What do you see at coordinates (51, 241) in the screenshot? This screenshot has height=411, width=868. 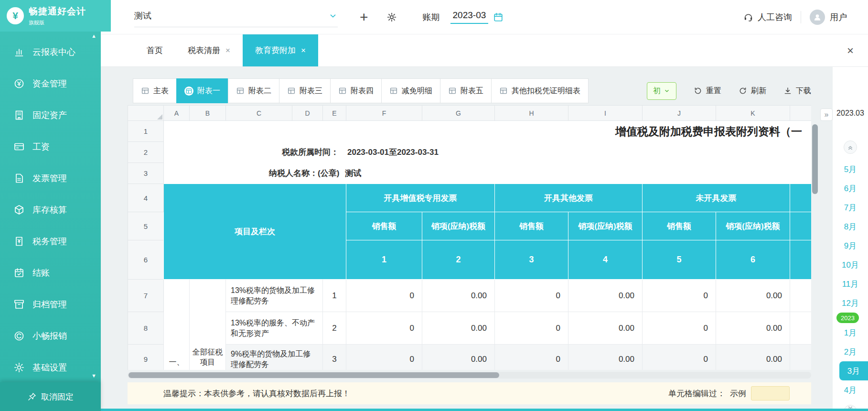 I see `sidebar-item-tax: 税务管理` at bounding box center [51, 241].